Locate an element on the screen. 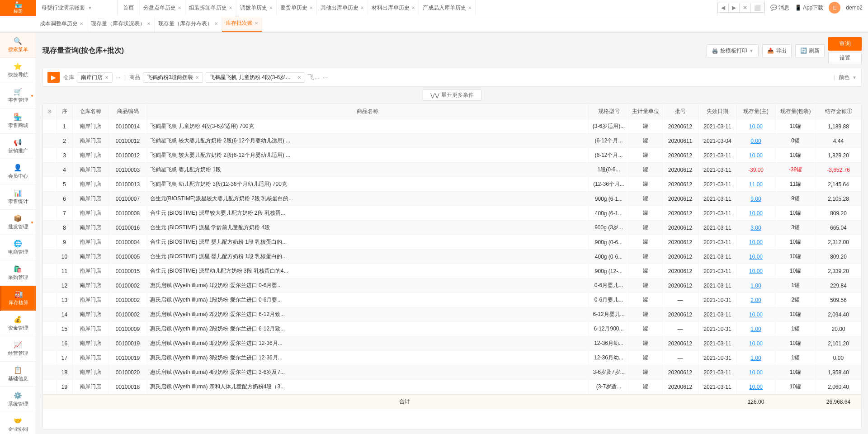 Image resolution: width=868 pixels, height=434 pixels. sidebar-item-marketing: 📢 营销推广 is located at coordinates (18, 146).